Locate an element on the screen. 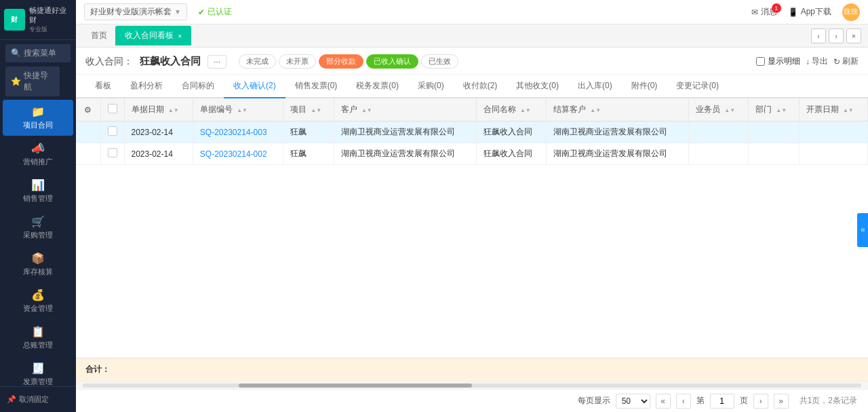 The image size is (868, 412). status-uninvoiced: 未开票 is located at coordinates (297, 61).